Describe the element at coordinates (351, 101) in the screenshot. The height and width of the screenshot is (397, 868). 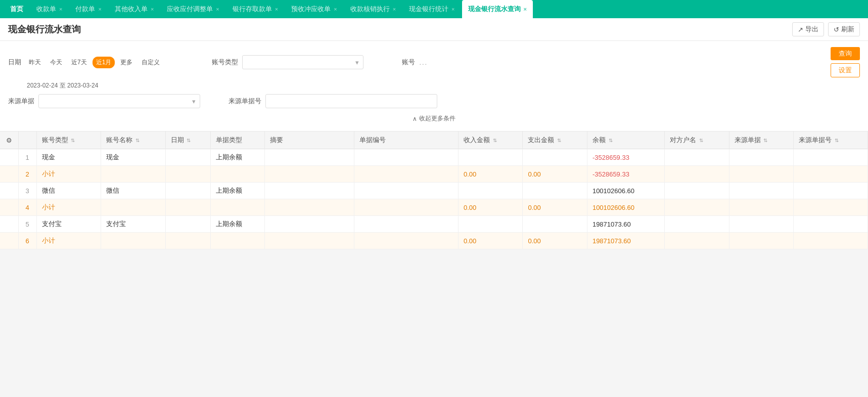
I see `source-doc-no-input` at that location.